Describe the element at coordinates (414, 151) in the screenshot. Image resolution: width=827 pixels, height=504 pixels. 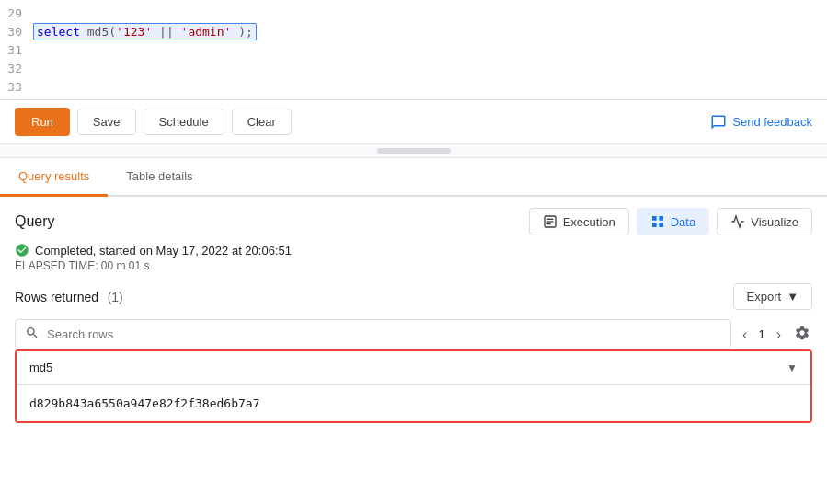
I see `scroll-hint-bar` at that location.